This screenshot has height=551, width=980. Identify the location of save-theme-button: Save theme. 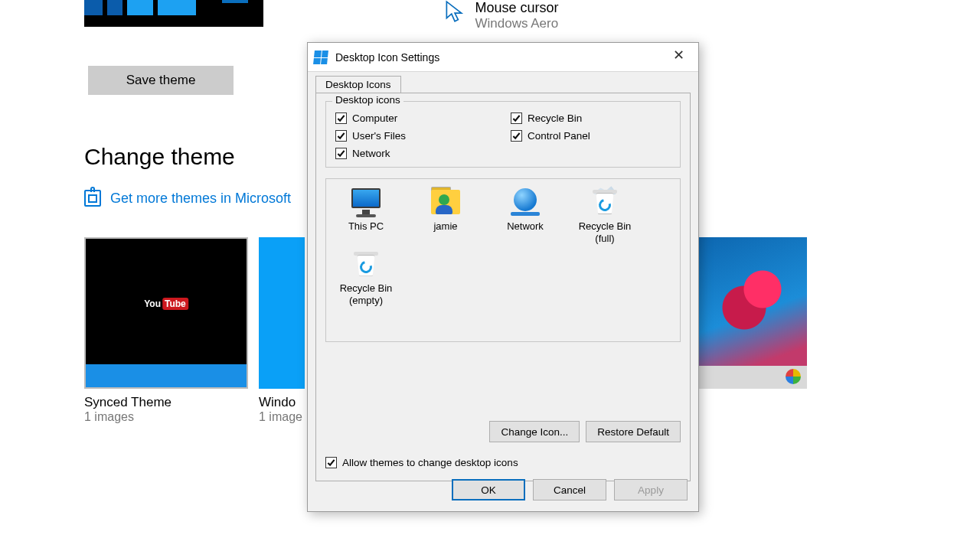
(161, 80).